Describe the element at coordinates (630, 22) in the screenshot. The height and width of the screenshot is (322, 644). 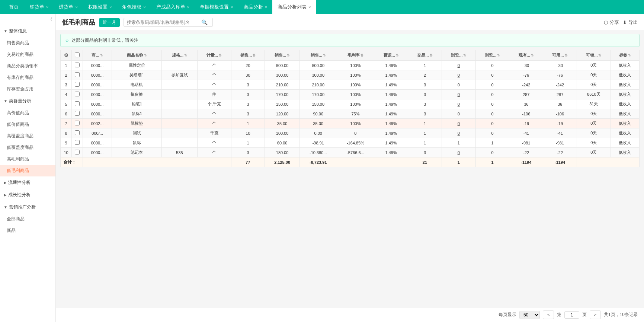
I see `export-button: ⬇ 导出` at that location.